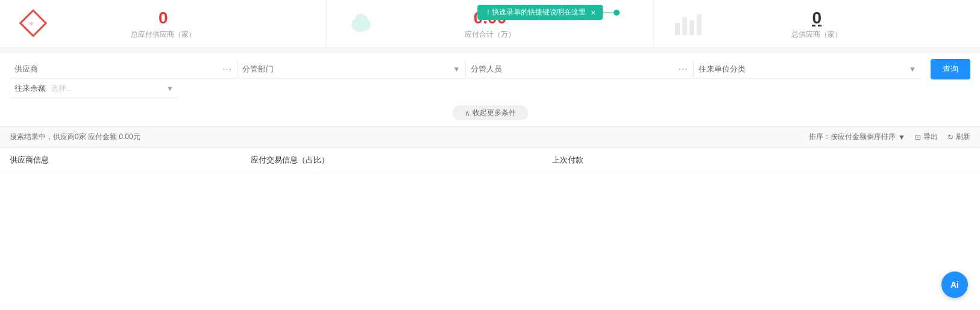 The height and width of the screenshot is (310, 980). What do you see at coordinates (591, 69) in the screenshot?
I see `person-input` at bounding box center [591, 69].